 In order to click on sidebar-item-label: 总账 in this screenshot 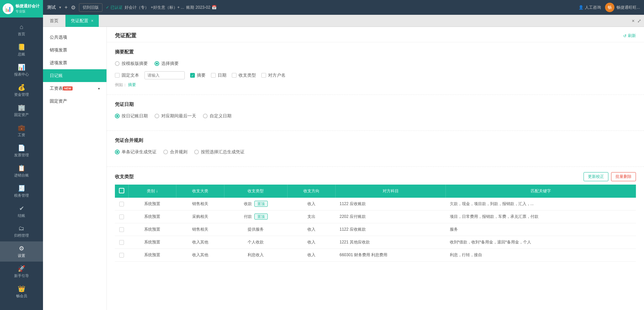, I will do `click(22, 54)`.